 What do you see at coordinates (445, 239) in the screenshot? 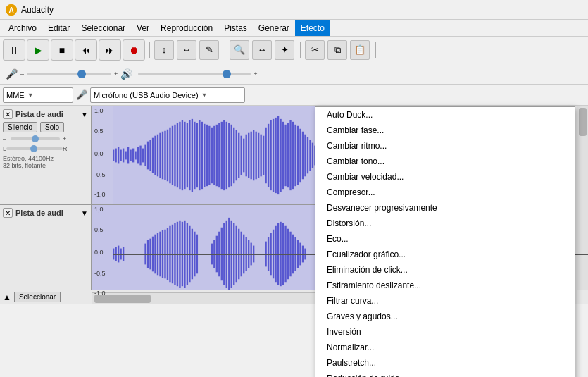
I see `effect-eco: Eco...` at bounding box center [445, 239].